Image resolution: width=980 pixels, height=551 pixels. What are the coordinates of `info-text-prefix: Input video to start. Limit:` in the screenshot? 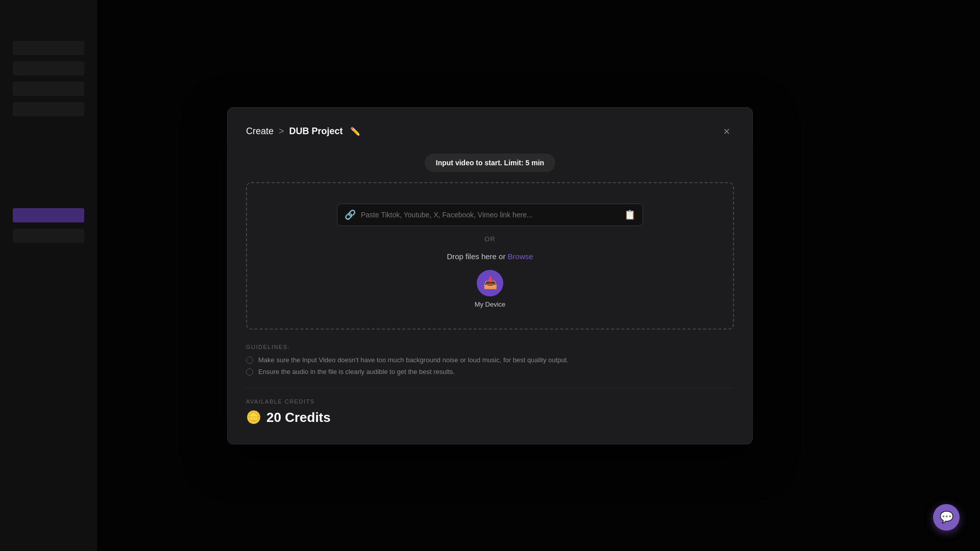 It's located at (480, 163).